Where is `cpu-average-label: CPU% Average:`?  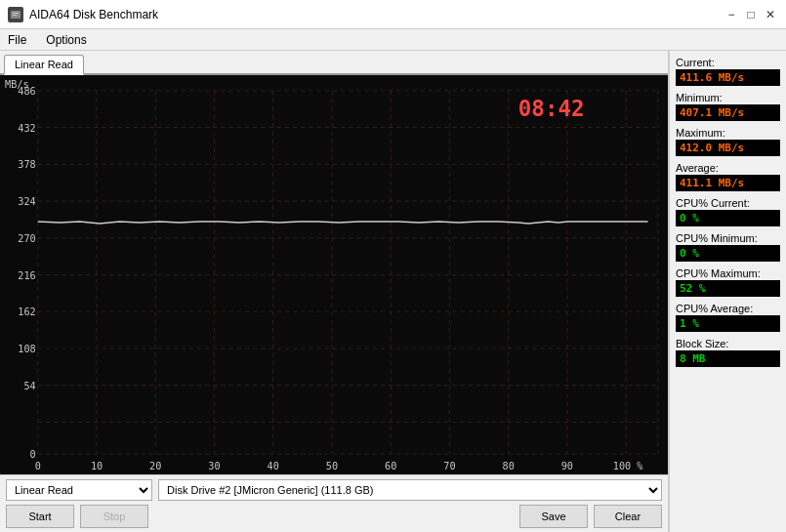
cpu-average-label: CPU% Average: is located at coordinates (728, 308).